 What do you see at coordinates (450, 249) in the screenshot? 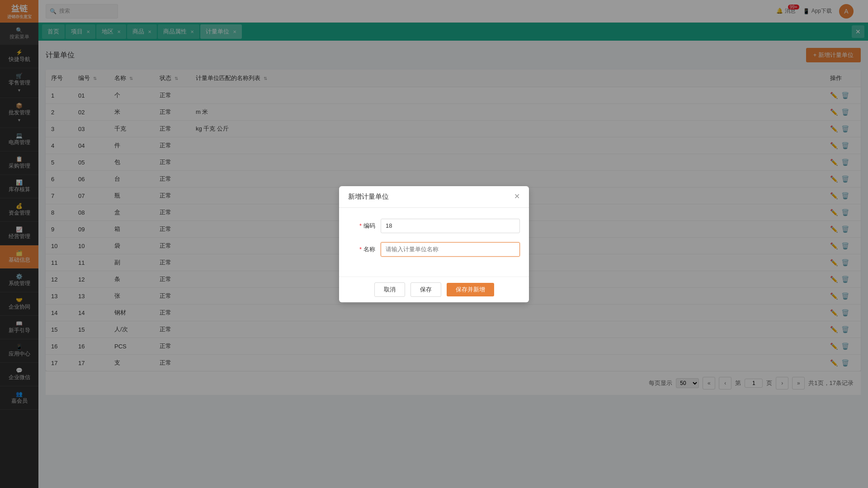
I see `name-input` at bounding box center [450, 249].